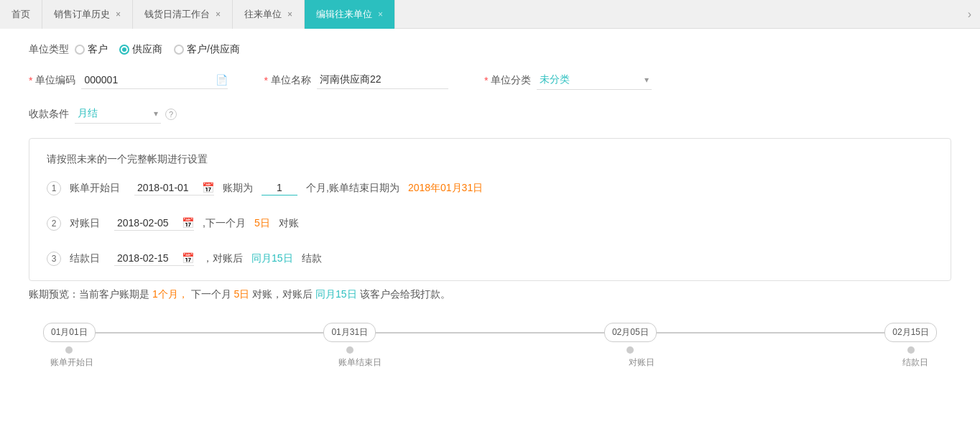 The image size is (980, 437). I want to click on radio-both-label: 客户/供应商, so click(213, 50).